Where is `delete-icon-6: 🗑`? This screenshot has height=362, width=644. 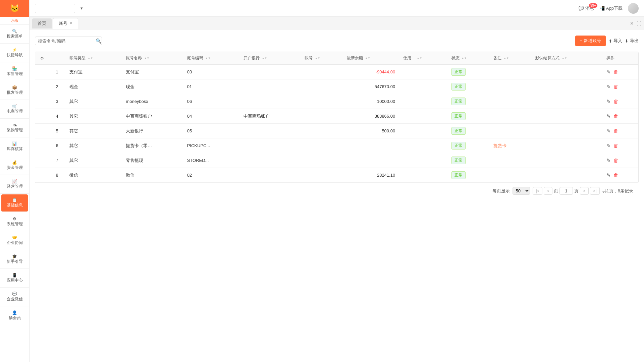 delete-icon-6: 🗑 is located at coordinates (616, 161).